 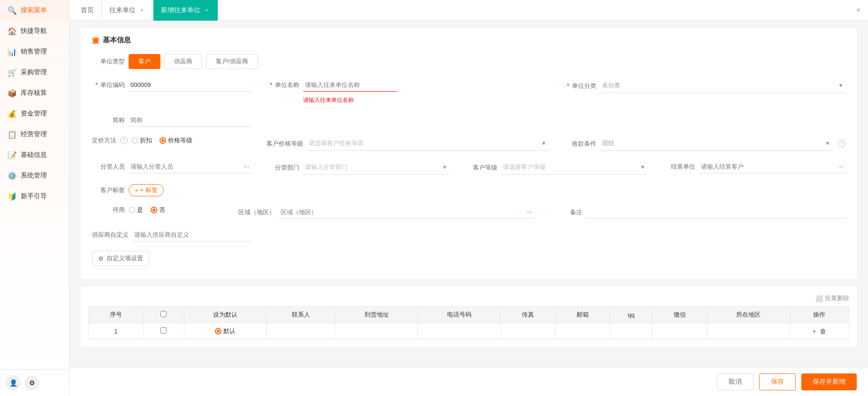 I want to click on unit-code-required: *, so click(x=97, y=85).